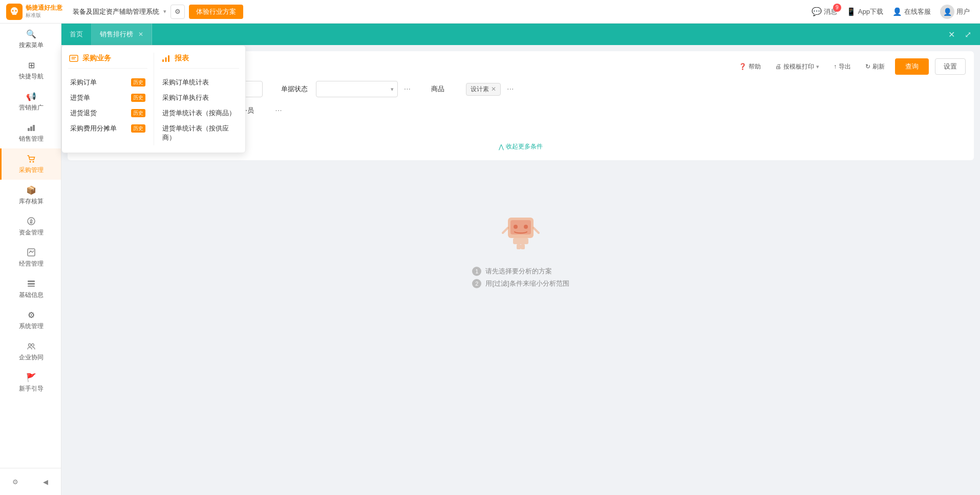 This screenshot has width=980, height=495. Describe the element at coordinates (968, 34) in the screenshot. I see `tab-expand-btn: ⤢` at that location.